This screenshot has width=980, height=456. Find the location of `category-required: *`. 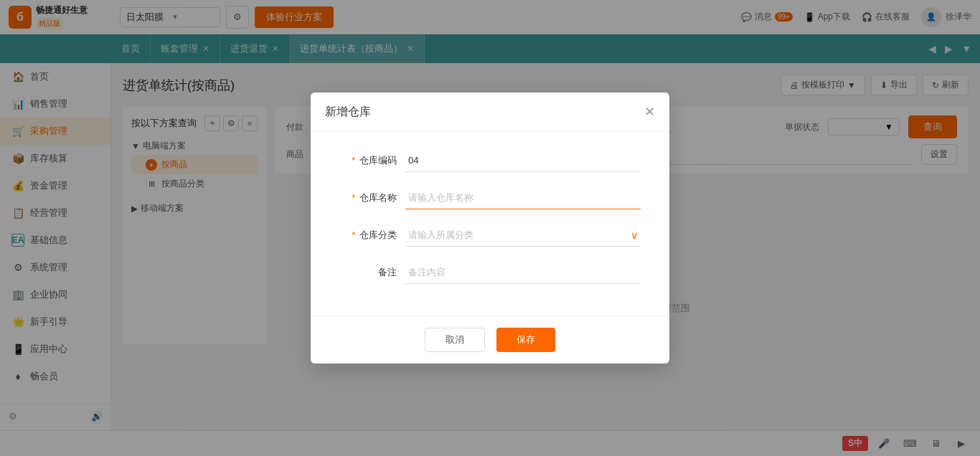

category-required: * is located at coordinates (353, 235).